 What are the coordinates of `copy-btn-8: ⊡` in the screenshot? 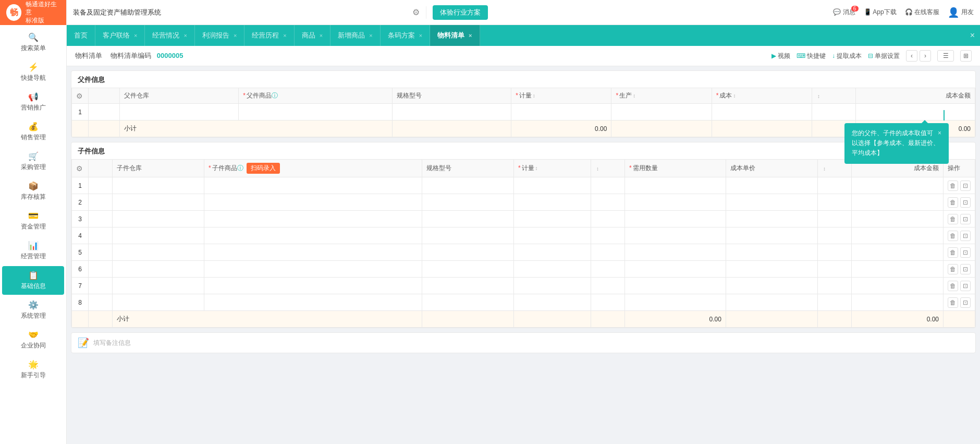 It's located at (965, 303).